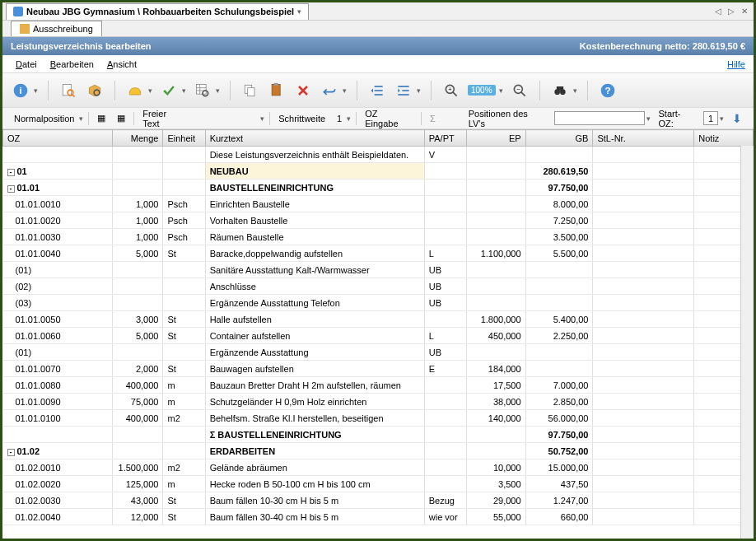 The image size is (756, 541). What do you see at coordinates (315, 517) in the screenshot?
I see `cell-kurztext: Baum fällen 30-40 cm H bis 5 m` at bounding box center [315, 517].